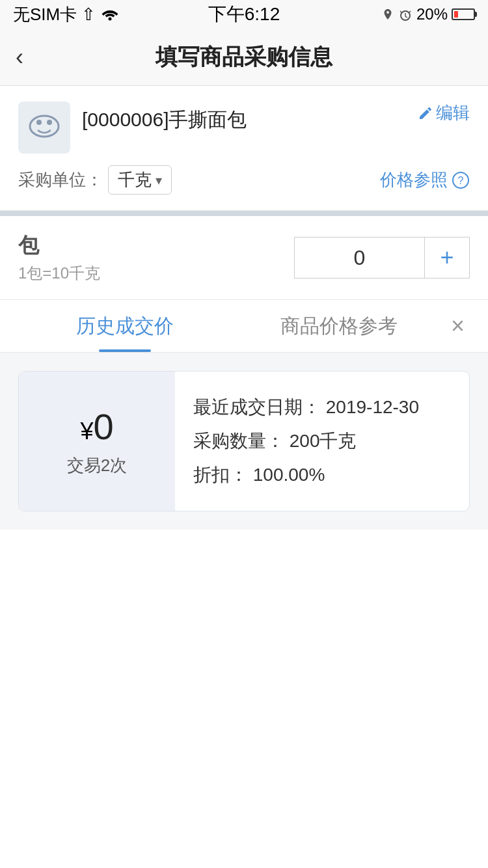 This screenshot has height=868, width=488. I want to click on separator, so click(244, 213).